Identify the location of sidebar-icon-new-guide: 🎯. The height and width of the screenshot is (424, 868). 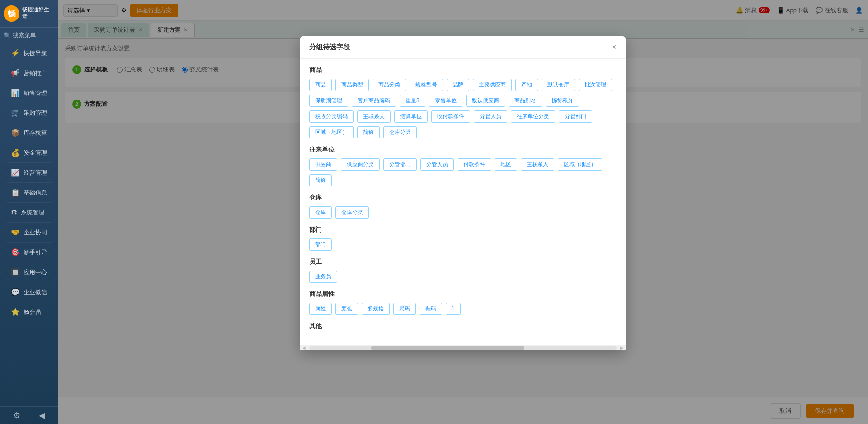
(15, 252).